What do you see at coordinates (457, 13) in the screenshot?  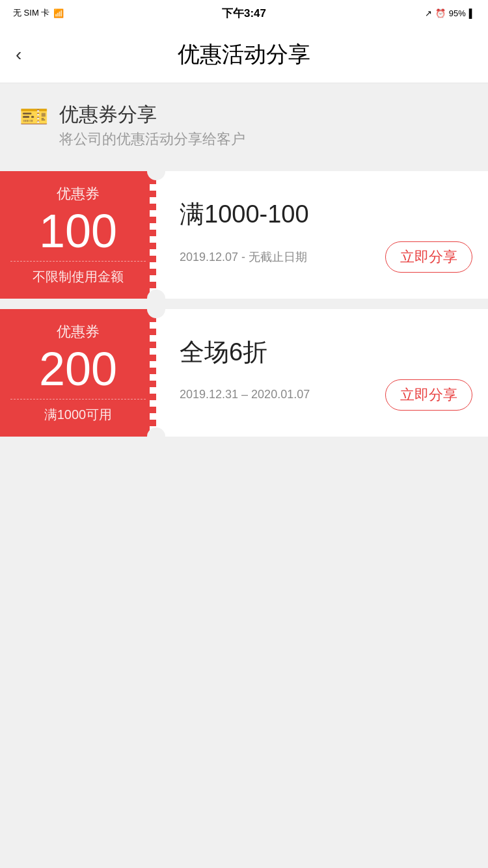 I see `battery-text: 95%` at bounding box center [457, 13].